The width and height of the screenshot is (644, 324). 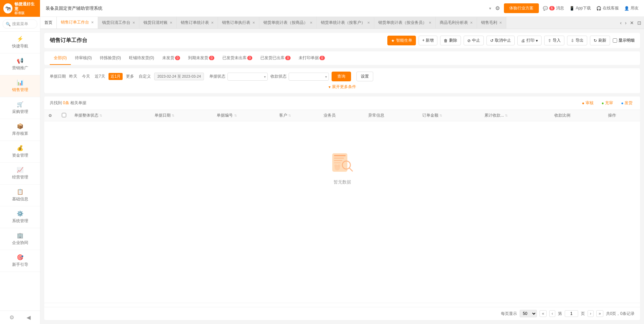 What do you see at coordinates (588, 103) in the screenshot?
I see `review-action-button: ● 审核` at bounding box center [588, 103].